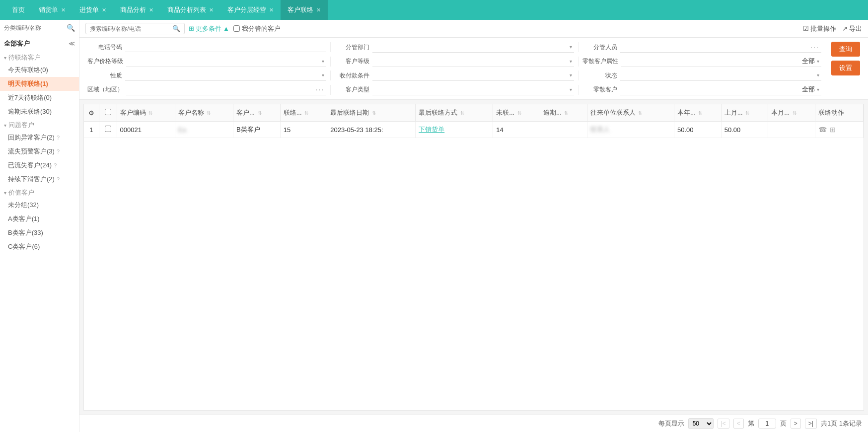 This screenshot has width=868, height=432. What do you see at coordinates (225, 75) in the screenshot?
I see `filter-gender-select: ▾` at bounding box center [225, 75].